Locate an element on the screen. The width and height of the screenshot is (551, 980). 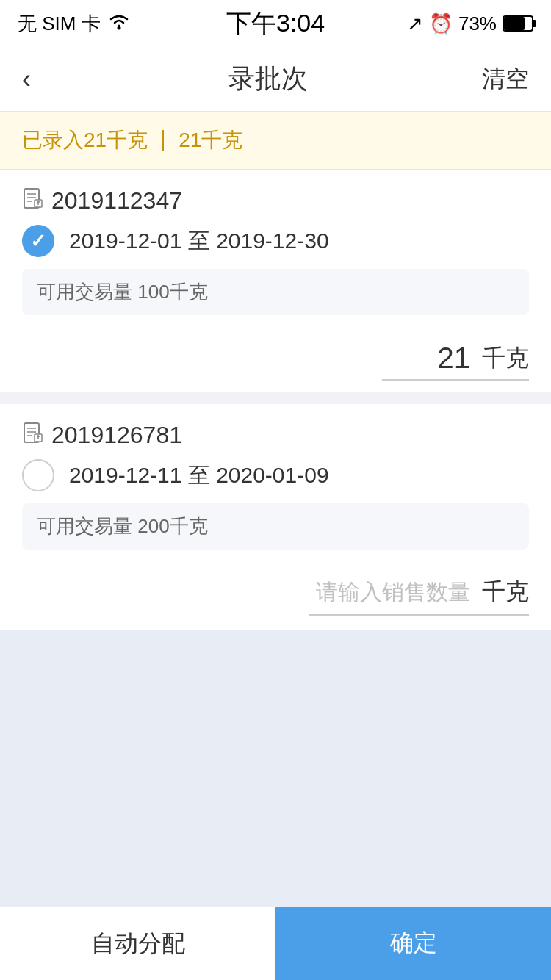
auto-distribute-button: 自动分配 is located at coordinates (138, 943).